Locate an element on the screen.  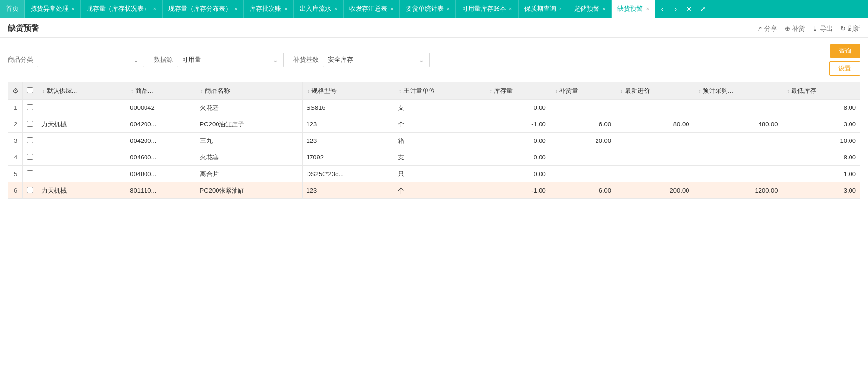
table-row: 5 004800... 离合片 DS250*23c... 只 0.00 1.00 is located at coordinates (434, 174).